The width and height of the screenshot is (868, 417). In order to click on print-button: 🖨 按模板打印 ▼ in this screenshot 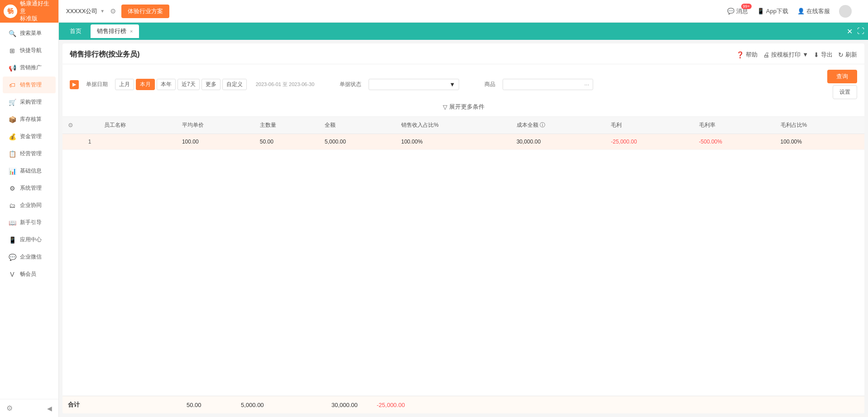, I will do `click(786, 55)`.